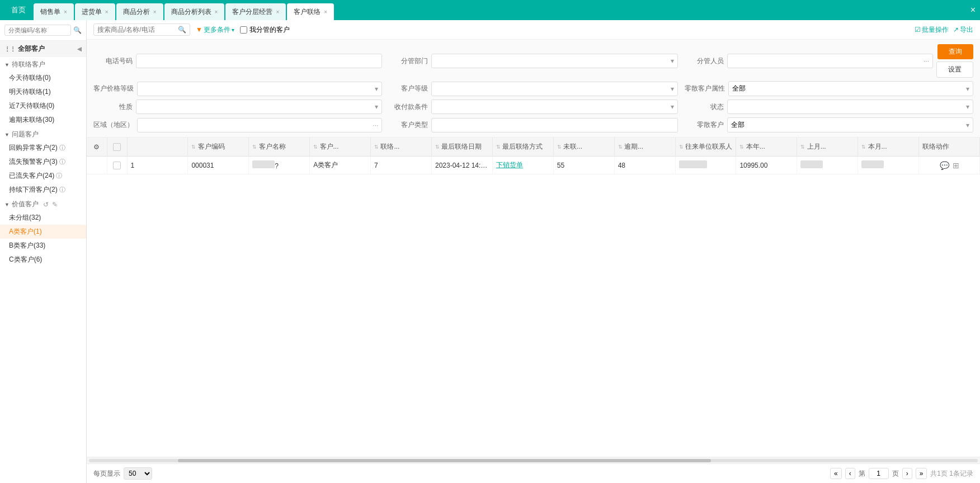 The image size is (980, 483). What do you see at coordinates (43, 78) in the screenshot?
I see `sidebar-item-today: 今天待联络(0)` at bounding box center [43, 78].